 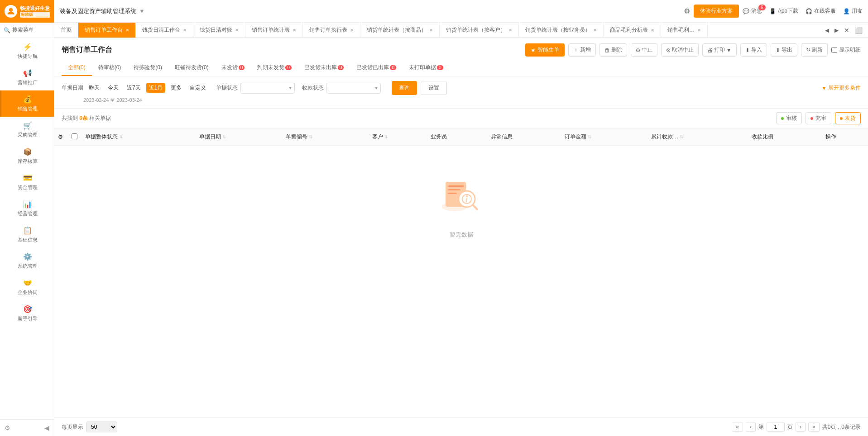 I want to click on sub-tab-shipped-out: 已发货已出库0, so click(x=376, y=68).